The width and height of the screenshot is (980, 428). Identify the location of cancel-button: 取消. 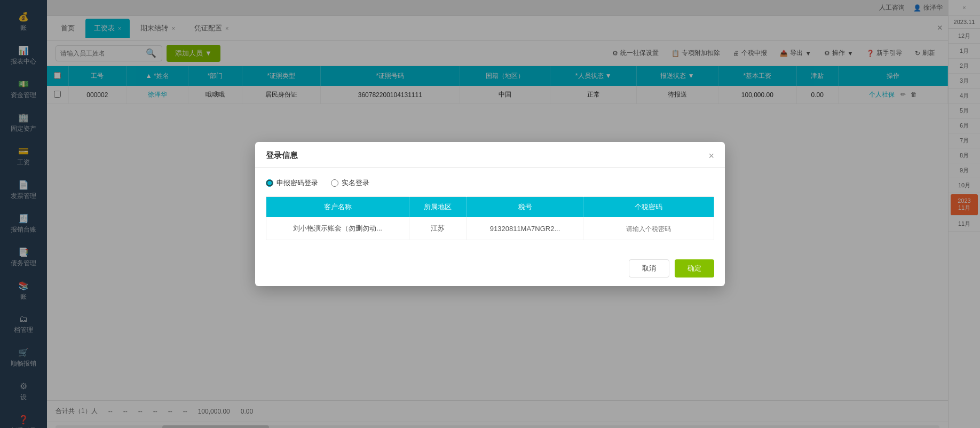
(649, 268).